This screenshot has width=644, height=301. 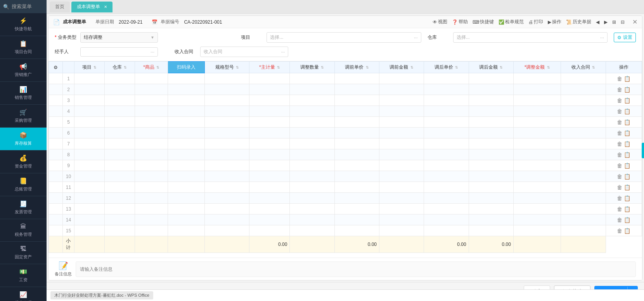 What do you see at coordinates (530, 37) in the screenshot?
I see `warehouse-input: 选择... ···` at bounding box center [530, 37].